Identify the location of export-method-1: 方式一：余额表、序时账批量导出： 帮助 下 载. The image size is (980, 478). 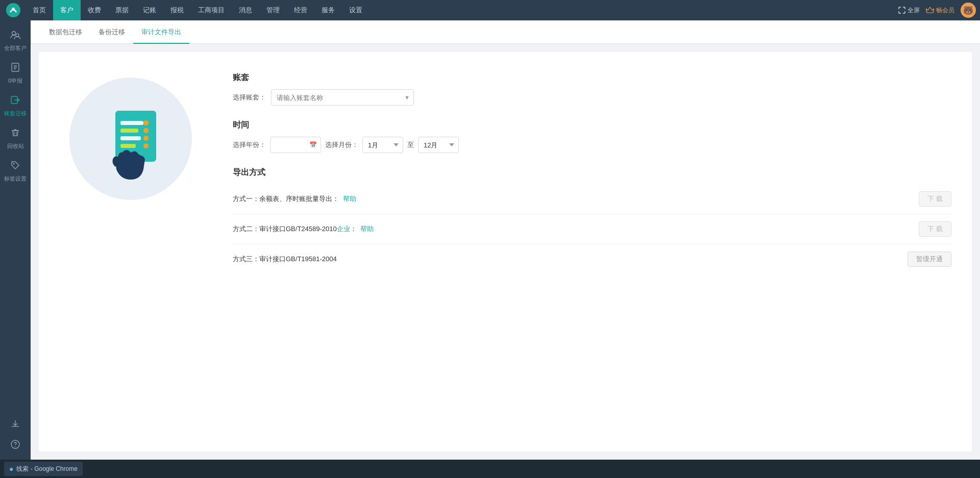
(592, 199).